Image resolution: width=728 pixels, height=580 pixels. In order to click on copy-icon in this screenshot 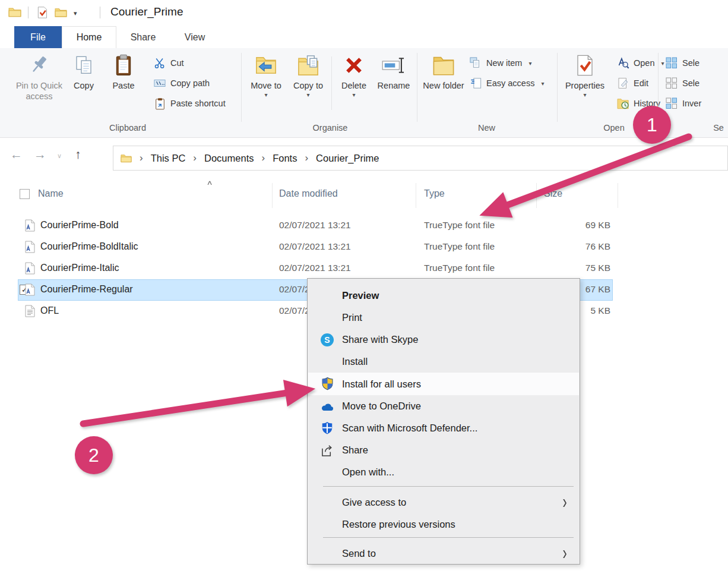, I will do `click(84, 65)`.